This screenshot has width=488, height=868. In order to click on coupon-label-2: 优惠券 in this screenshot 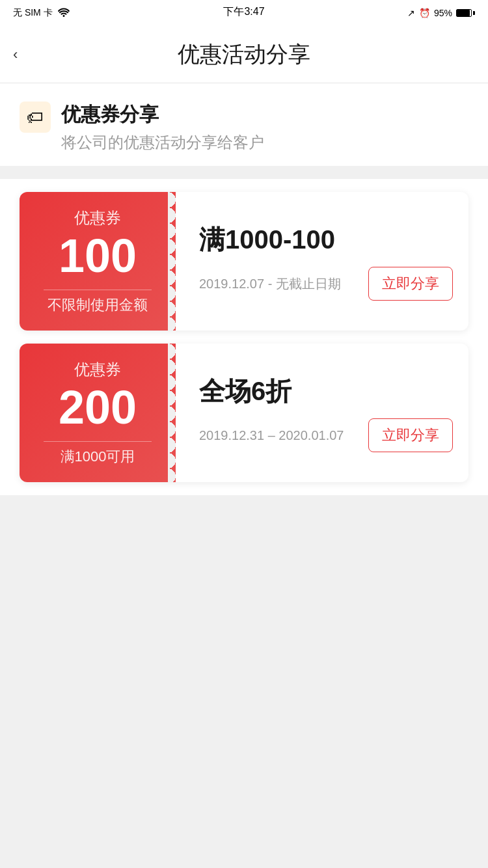, I will do `click(98, 370)`.